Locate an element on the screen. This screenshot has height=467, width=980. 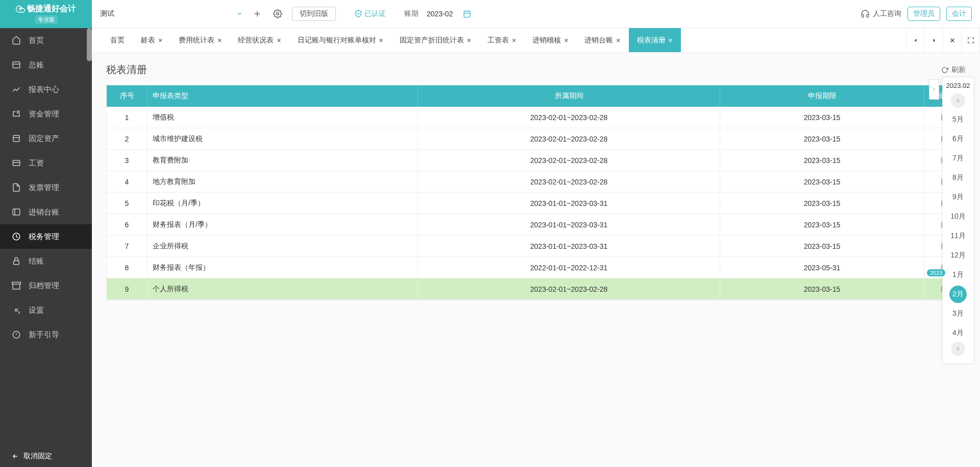
sidebar-item-6: 发票管理 is located at coordinates (46, 188).